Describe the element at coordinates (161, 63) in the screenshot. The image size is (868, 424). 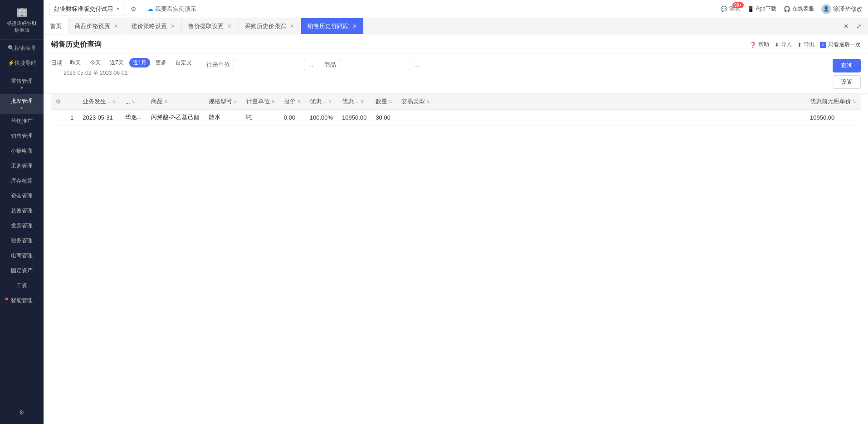
I see `date-btn-more: 更多` at that location.